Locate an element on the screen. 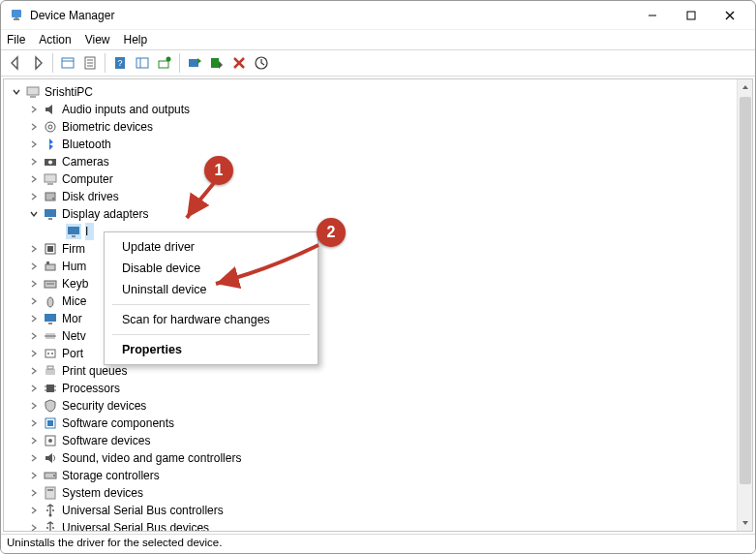  menu-action: Action is located at coordinates (54, 40).